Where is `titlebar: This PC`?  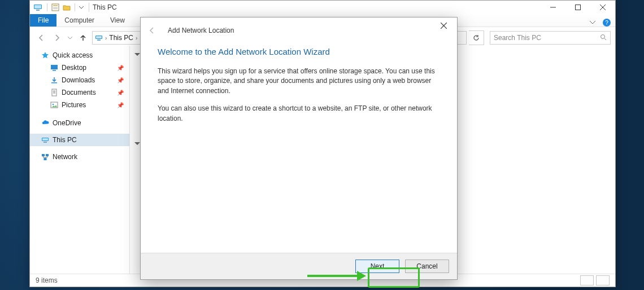 titlebar: This PC is located at coordinates (323, 7).